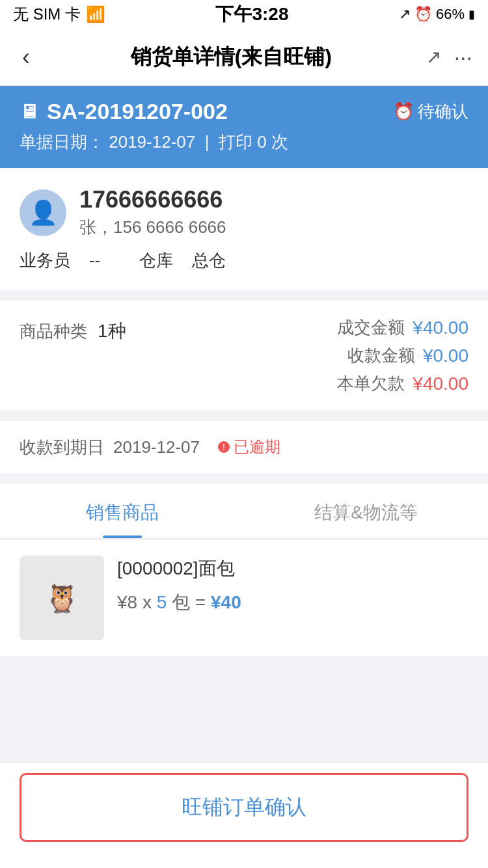 This screenshot has width=488, height=868. Describe the element at coordinates (26, 57) in the screenshot. I see `back-button: ‹` at that location.